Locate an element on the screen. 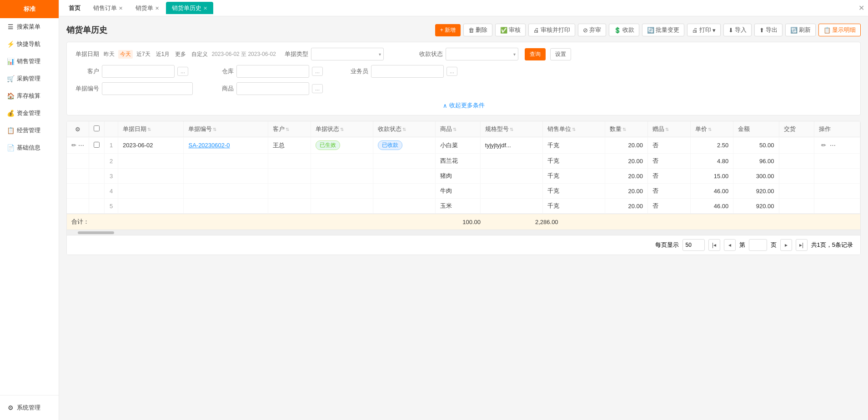 The width and height of the screenshot is (868, 420). tab-sales-delivery: 销货单 ✕ is located at coordinates (147, 8).